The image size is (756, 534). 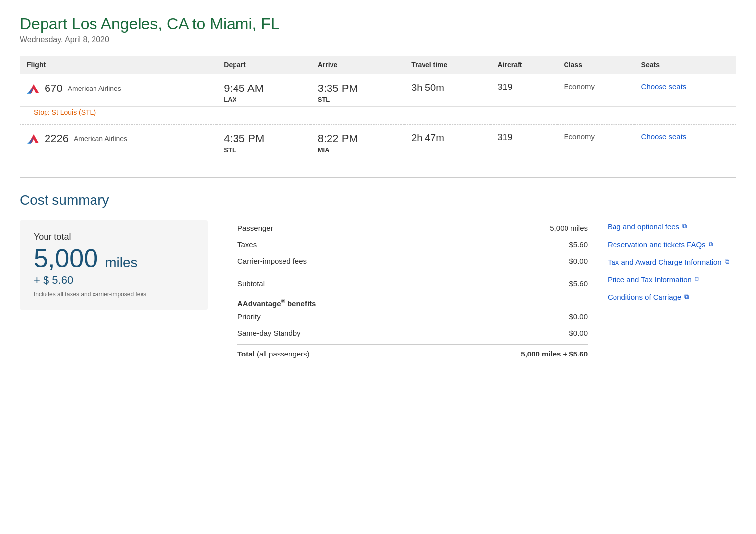 I want to click on arrive-time: 8:22 PM, so click(x=357, y=139).